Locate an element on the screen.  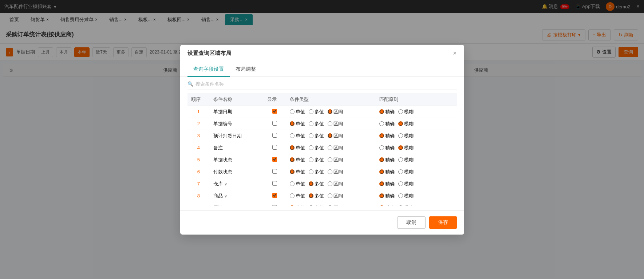
dialog-tab-fields: 查询字段设置 is located at coordinates (209, 70).